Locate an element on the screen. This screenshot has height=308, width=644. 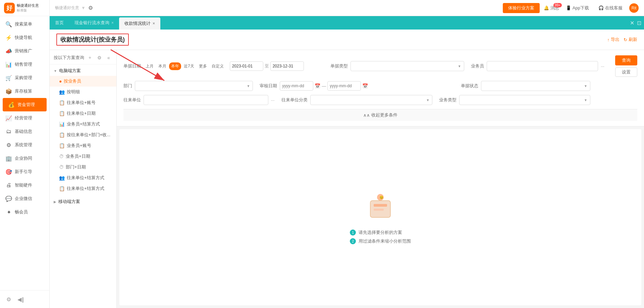
service-icon: 🎧 is located at coordinates (601, 8).